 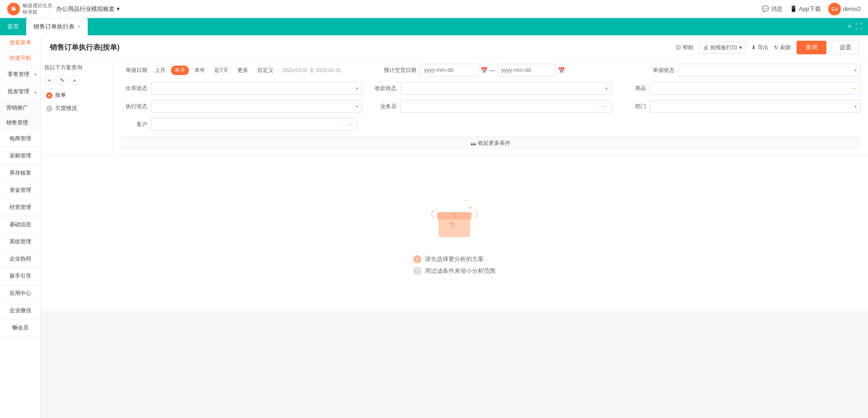 I want to click on sidebar-item-system: 系统管理, so click(x=20, y=242).